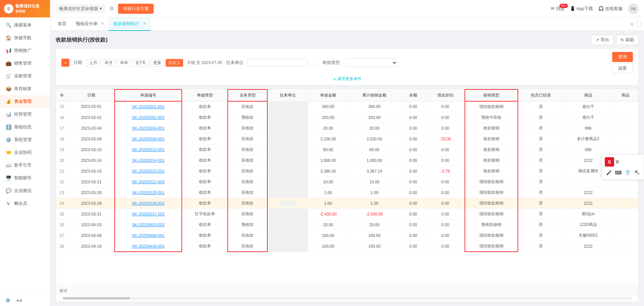 The image size is (644, 306). What do you see at coordinates (8, 300) in the screenshot?
I see `settings-icon: ⚙️` at bounding box center [8, 300].